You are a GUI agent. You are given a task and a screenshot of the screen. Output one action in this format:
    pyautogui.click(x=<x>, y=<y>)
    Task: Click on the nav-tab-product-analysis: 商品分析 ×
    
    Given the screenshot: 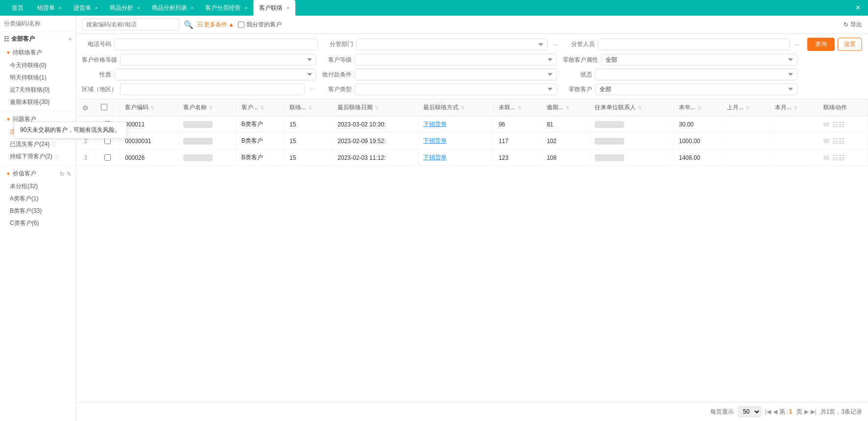 What is the action you would take?
    pyautogui.click(x=125, y=8)
    